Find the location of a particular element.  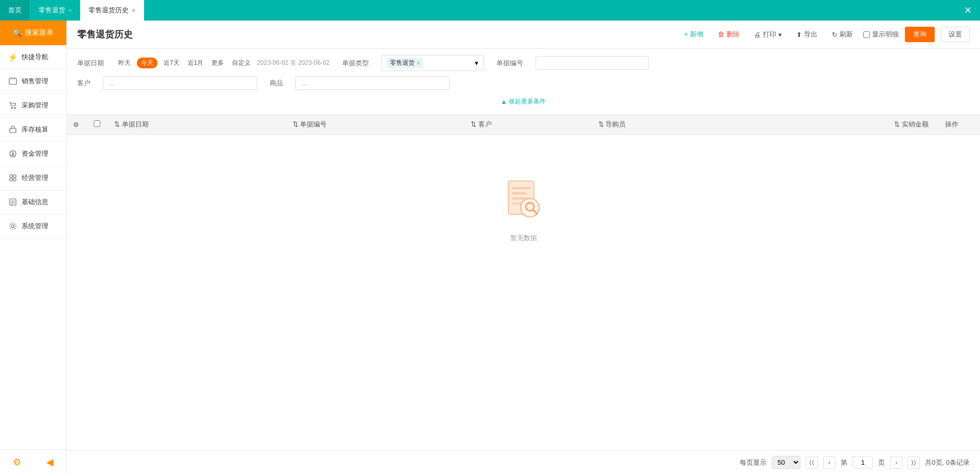

empty-text: 暂无数据 is located at coordinates (524, 238).